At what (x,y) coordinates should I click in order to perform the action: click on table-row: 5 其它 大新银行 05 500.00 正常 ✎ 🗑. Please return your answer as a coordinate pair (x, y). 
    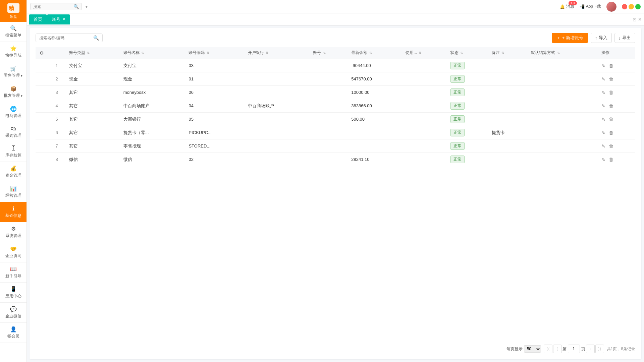
    Looking at the image, I should click on (335, 119).